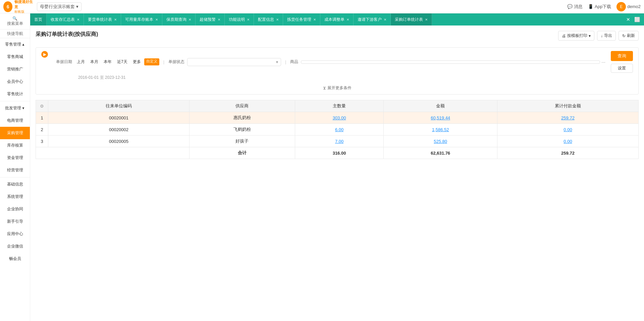 This screenshot has height=321, width=644. What do you see at coordinates (42, 106) in the screenshot?
I see `th-settings: ⚙` at bounding box center [42, 106].